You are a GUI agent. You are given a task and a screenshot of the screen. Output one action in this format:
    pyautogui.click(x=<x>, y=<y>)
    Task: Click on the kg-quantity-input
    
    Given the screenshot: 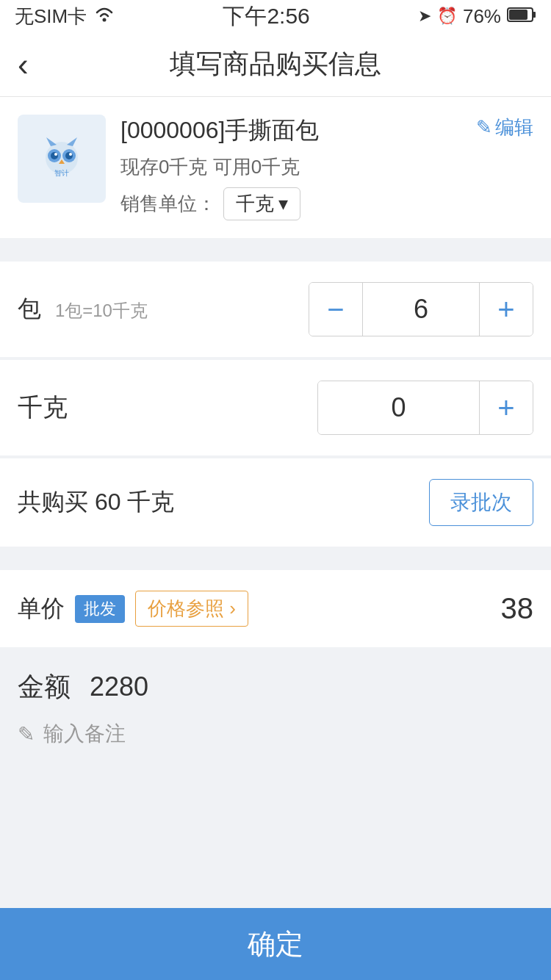 What is the action you would take?
    pyautogui.click(x=399, y=408)
    